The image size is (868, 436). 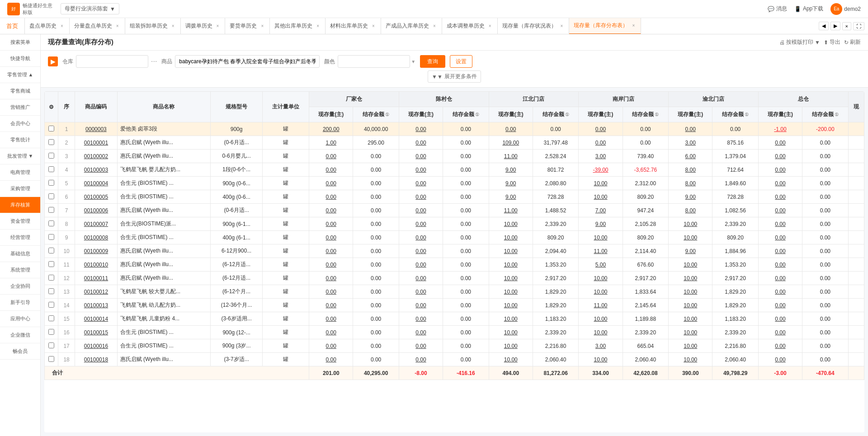 What do you see at coordinates (20, 205) in the screenshot?
I see `sidebar-item-inventory: 库存核算` at bounding box center [20, 205].